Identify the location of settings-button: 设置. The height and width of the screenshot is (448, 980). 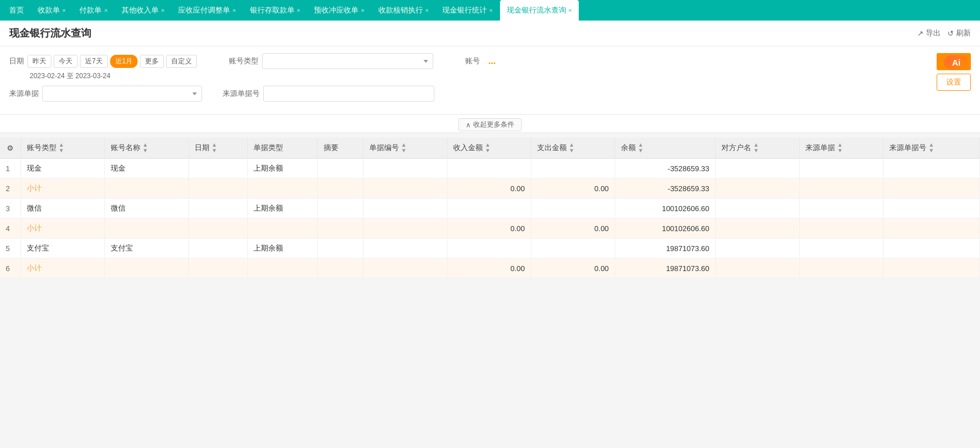
(954, 82).